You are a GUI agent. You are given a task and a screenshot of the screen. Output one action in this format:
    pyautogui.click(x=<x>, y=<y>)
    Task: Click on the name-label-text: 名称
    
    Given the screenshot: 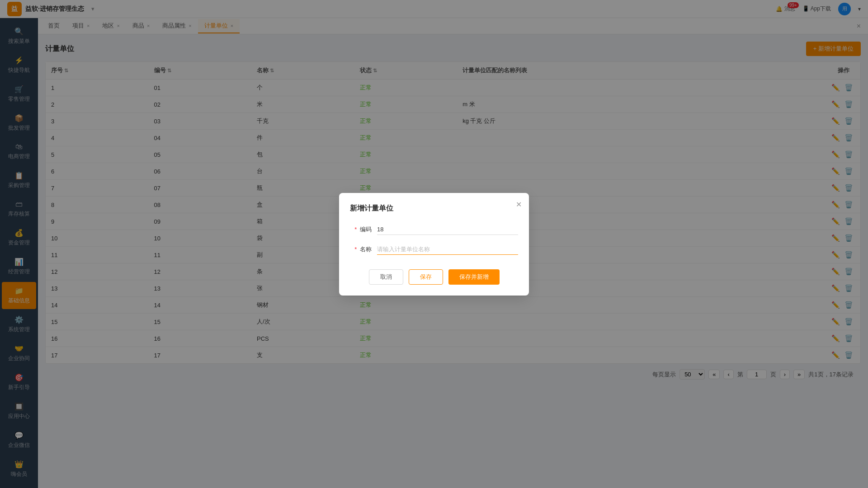 What is the action you would take?
    pyautogui.click(x=366, y=249)
    